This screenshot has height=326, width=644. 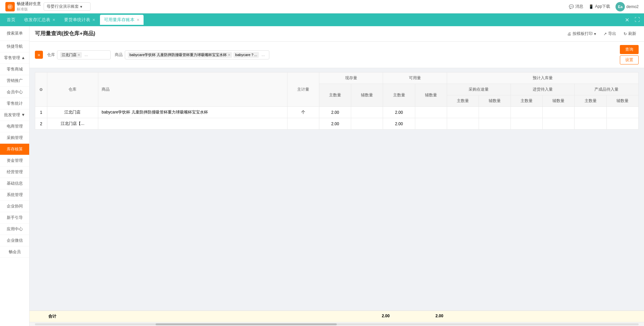 What do you see at coordinates (229, 55) in the screenshot?
I see `product-tag-0-remove: ✕` at bounding box center [229, 55].